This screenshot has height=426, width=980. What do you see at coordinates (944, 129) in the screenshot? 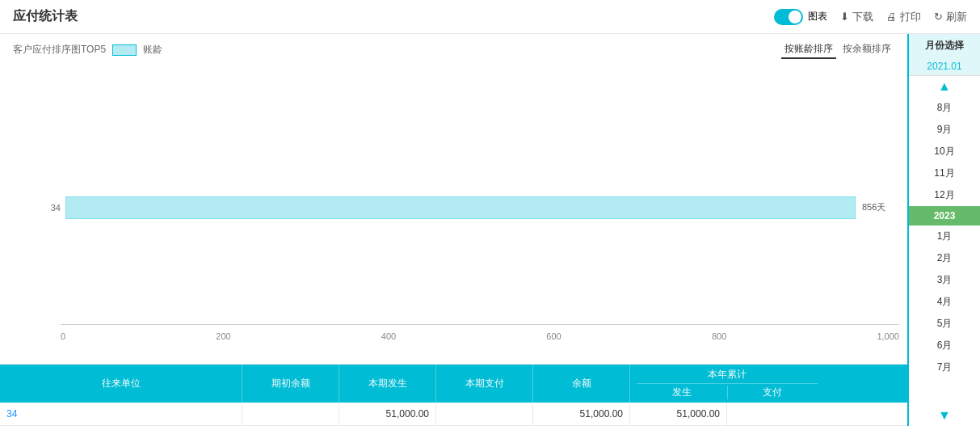
I see `month-item-9: 9月` at bounding box center [944, 129].